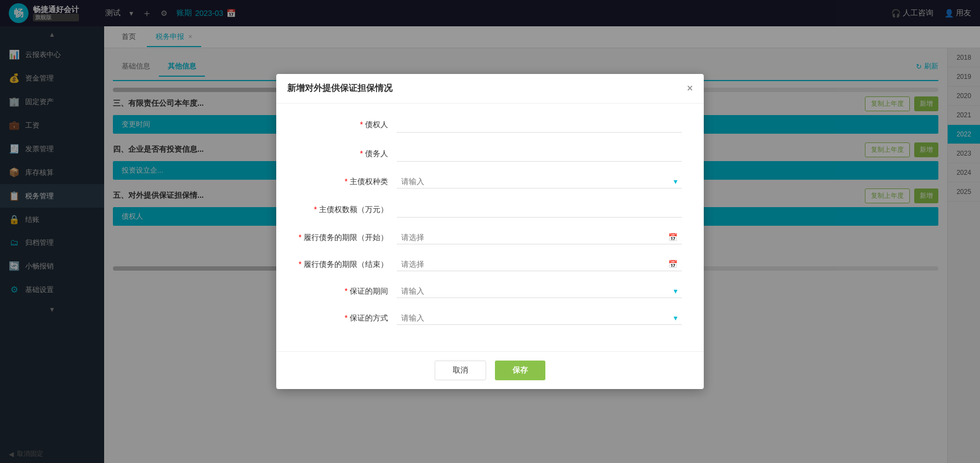 The height and width of the screenshot is (463, 980). What do you see at coordinates (369, 181) in the screenshot?
I see `field-label-claim-type: 主债权种类` at bounding box center [369, 181].